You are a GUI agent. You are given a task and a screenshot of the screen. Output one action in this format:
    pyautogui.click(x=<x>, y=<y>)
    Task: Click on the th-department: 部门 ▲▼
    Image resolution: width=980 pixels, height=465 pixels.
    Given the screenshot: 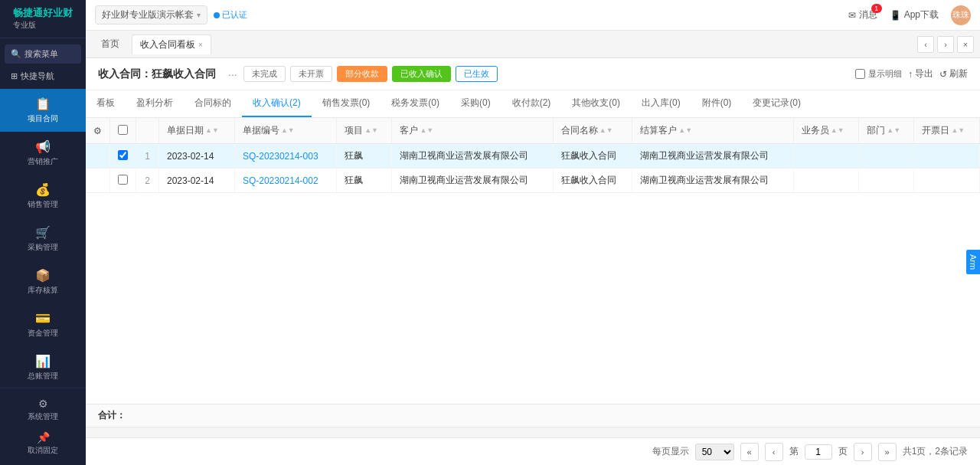 What is the action you would take?
    pyautogui.click(x=887, y=131)
    